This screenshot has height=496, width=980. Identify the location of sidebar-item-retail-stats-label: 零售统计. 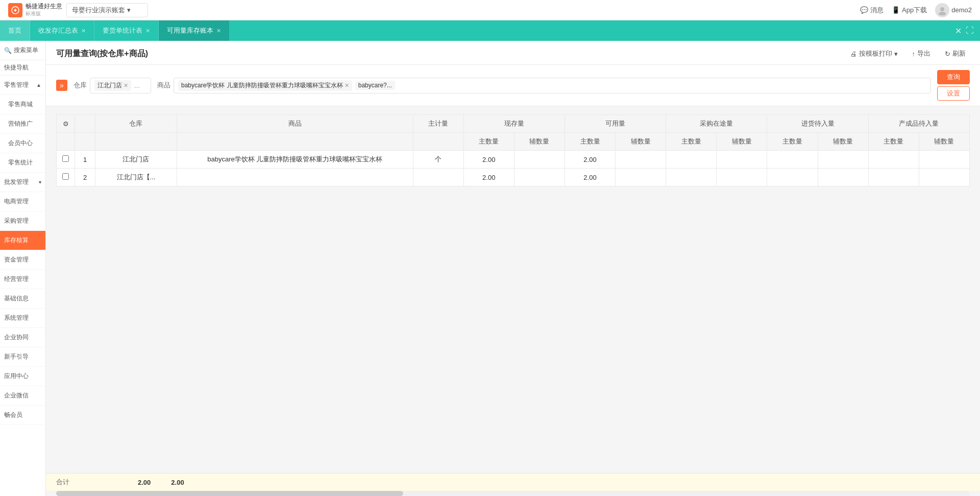
(20, 162).